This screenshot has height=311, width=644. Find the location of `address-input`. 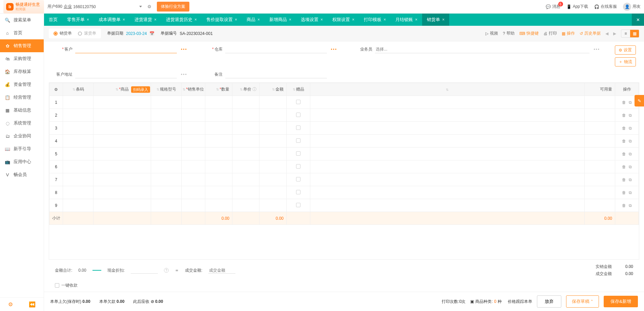

address-input is located at coordinates (126, 75).